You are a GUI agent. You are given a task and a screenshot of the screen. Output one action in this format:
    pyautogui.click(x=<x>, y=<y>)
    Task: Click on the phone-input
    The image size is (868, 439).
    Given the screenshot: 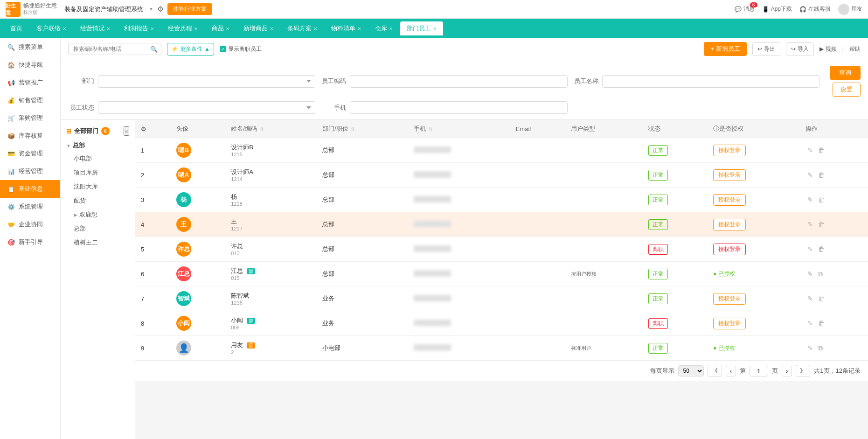 What is the action you would take?
    pyautogui.click(x=458, y=107)
    